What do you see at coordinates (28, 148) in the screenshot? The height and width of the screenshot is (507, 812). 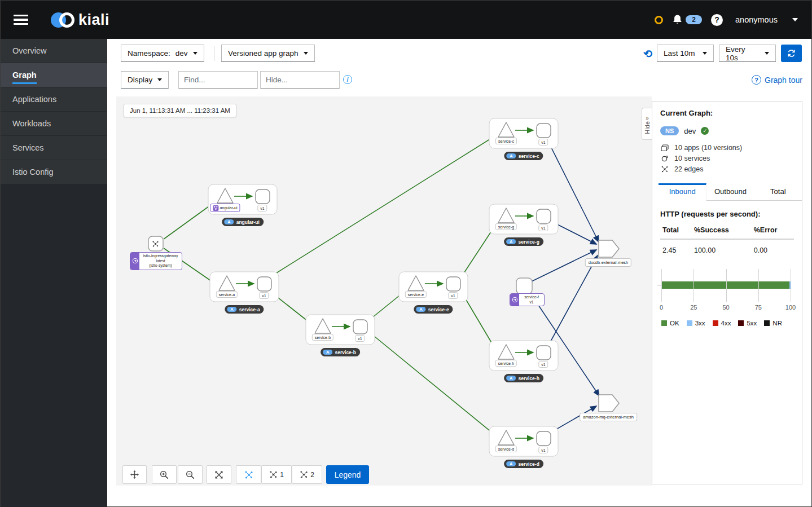 I see `sidebar-item-label: Services` at bounding box center [28, 148].